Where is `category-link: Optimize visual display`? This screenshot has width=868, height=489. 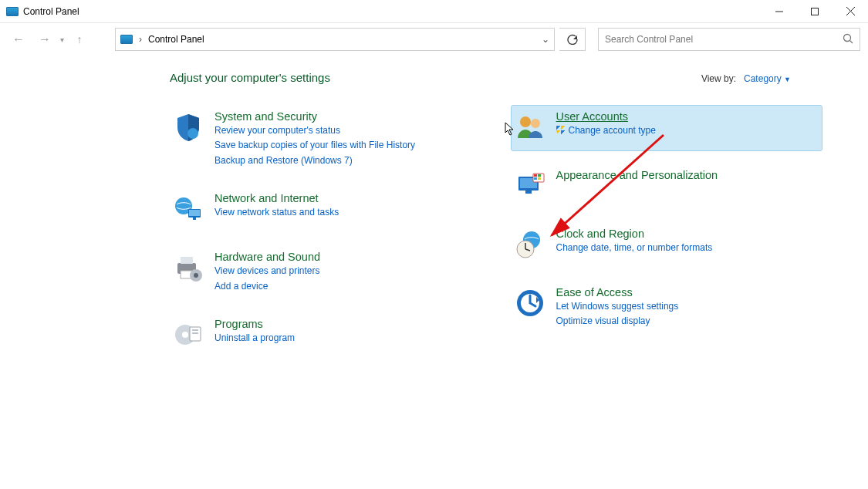 category-link: Optimize visual display is located at coordinates (617, 321).